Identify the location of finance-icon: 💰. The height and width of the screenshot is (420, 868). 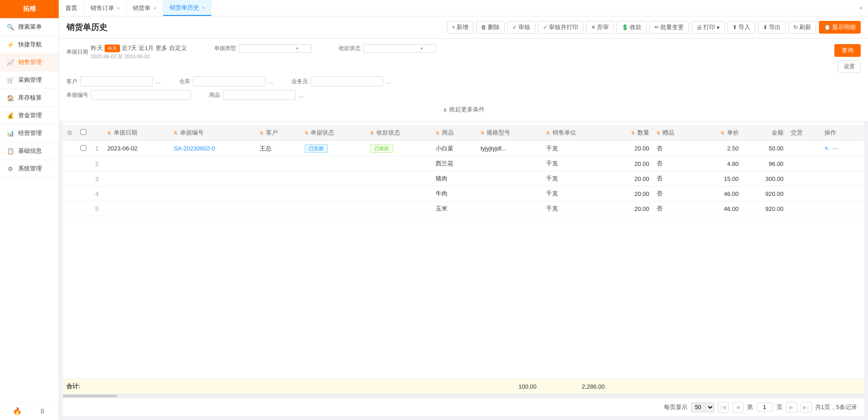
(10, 115).